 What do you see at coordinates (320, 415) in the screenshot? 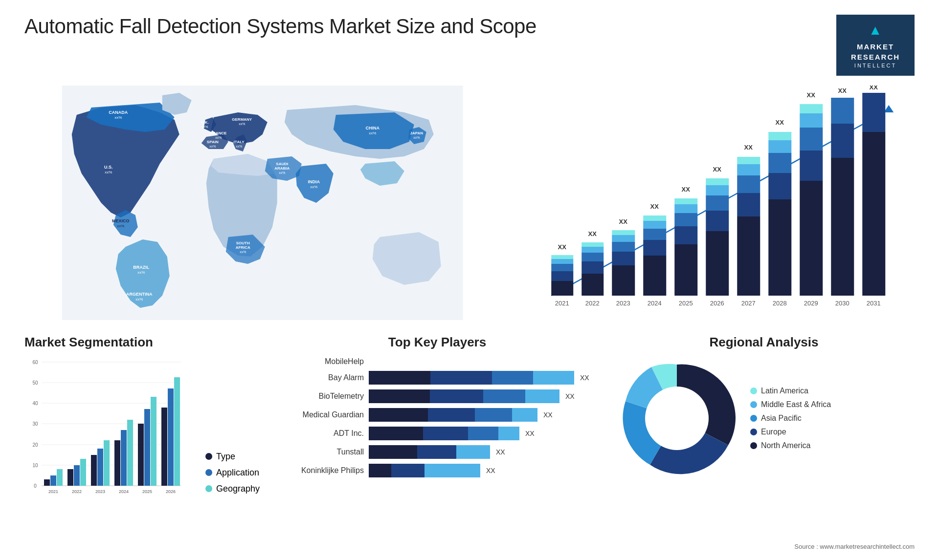
I see `player-name-medguardian: Medical Guardian` at bounding box center [320, 415].